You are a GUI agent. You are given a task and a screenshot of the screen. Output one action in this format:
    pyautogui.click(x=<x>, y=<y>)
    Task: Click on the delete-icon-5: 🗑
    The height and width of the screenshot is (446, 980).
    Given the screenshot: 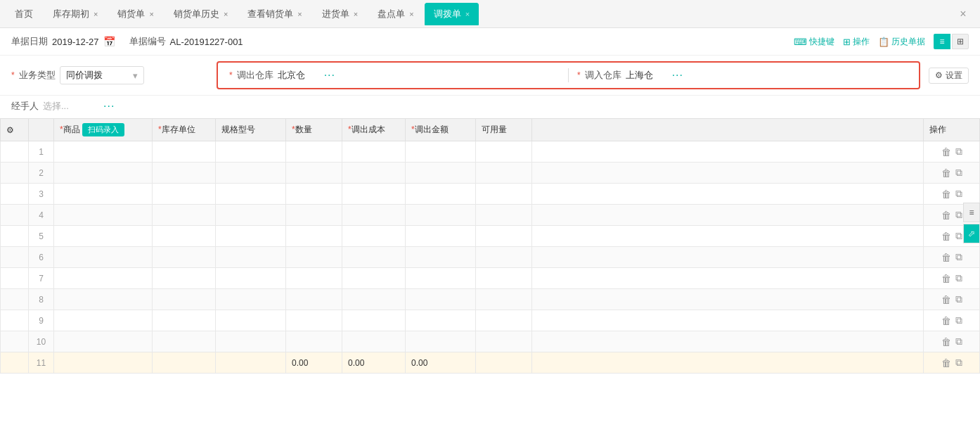 What is the action you would take?
    pyautogui.click(x=946, y=236)
    